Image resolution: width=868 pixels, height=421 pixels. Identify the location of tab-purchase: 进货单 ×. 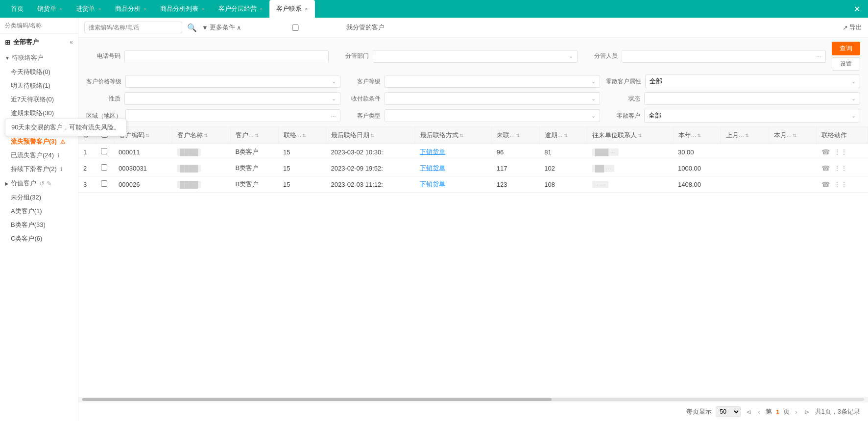
(88, 9).